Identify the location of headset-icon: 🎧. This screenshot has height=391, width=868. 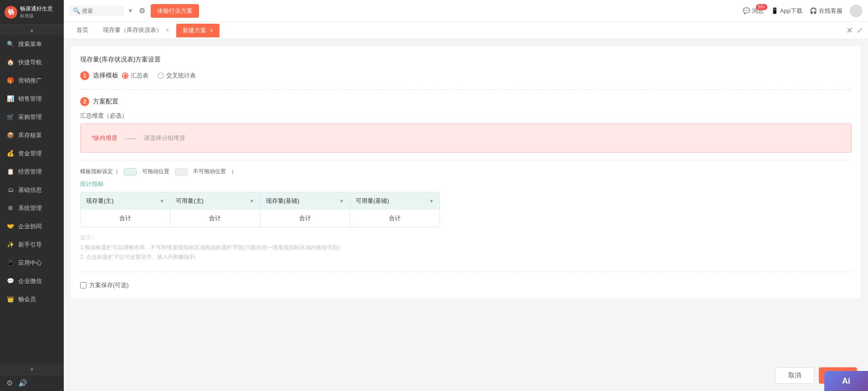
(813, 11).